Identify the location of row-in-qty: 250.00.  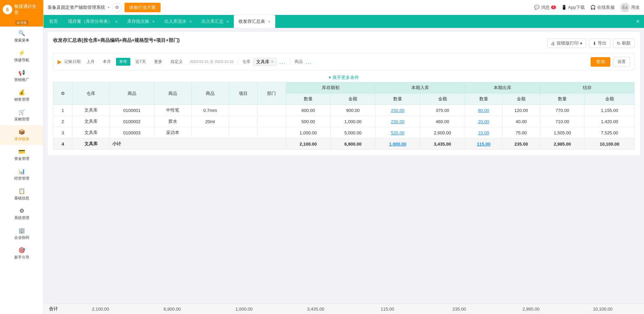
(398, 110).